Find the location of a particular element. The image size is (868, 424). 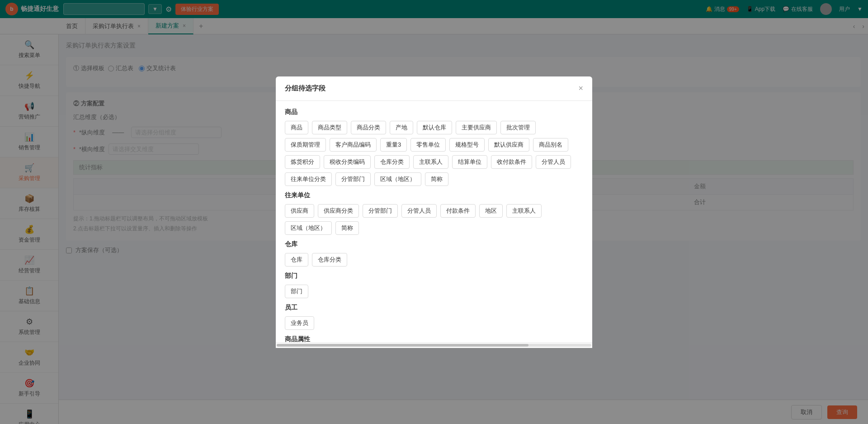

field-tag: 部门 is located at coordinates (297, 291).